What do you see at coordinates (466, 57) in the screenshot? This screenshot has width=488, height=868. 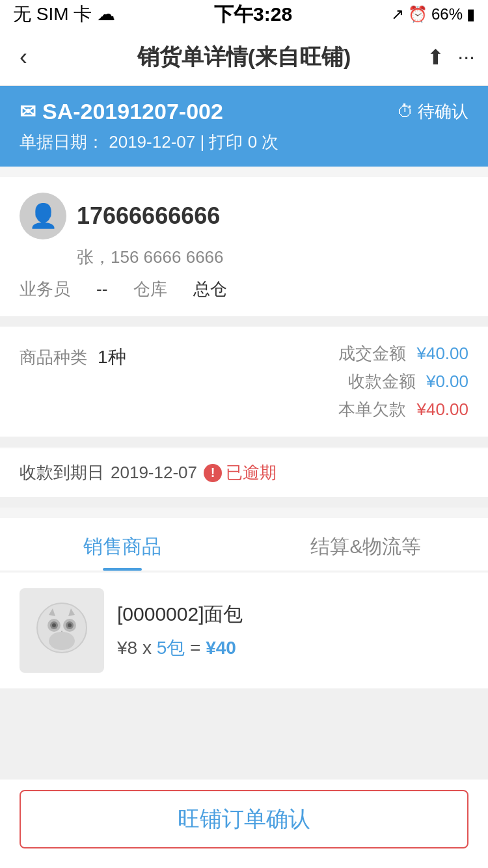 I see `more-button: ···` at bounding box center [466, 57].